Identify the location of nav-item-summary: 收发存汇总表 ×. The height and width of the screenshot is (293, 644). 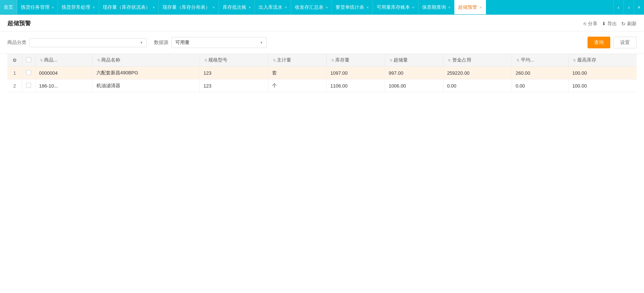
(312, 7).